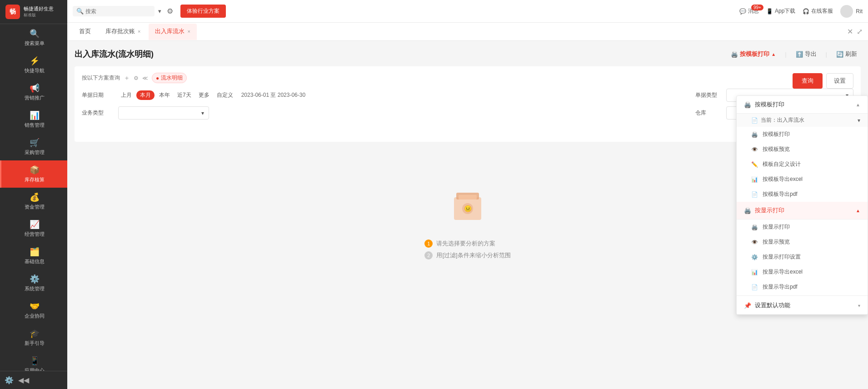 The width and height of the screenshot is (868, 389). I want to click on template-print-section-title: 🖨️ 按模板打印, so click(764, 105).